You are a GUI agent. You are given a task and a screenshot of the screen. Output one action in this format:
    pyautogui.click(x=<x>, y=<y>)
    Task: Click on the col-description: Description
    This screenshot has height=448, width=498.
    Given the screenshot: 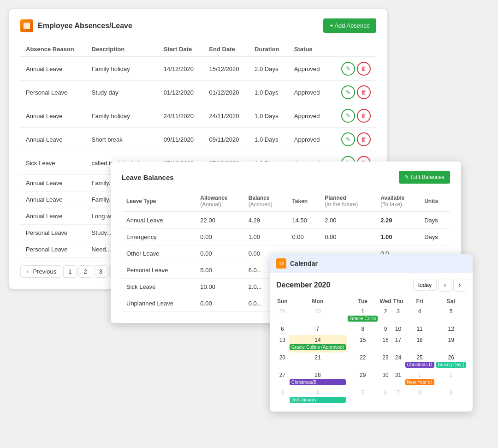 What is the action you would take?
    pyautogui.click(x=122, y=49)
    